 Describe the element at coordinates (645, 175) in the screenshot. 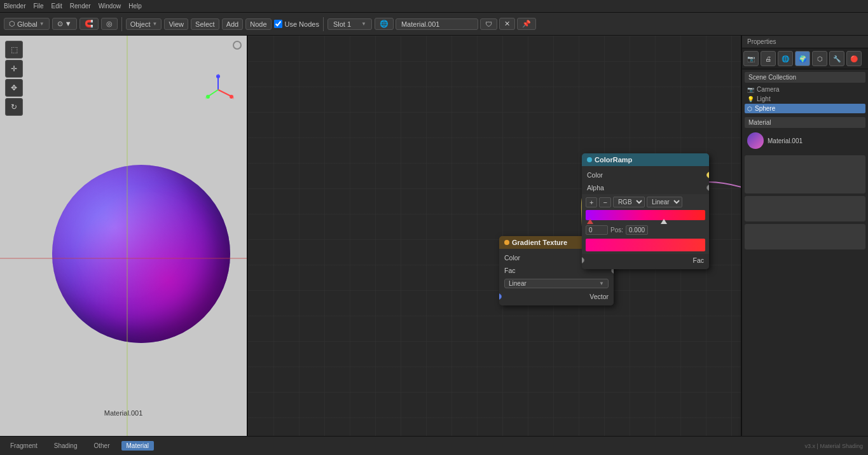

I see `cr-color-out-row: Color` at that location.